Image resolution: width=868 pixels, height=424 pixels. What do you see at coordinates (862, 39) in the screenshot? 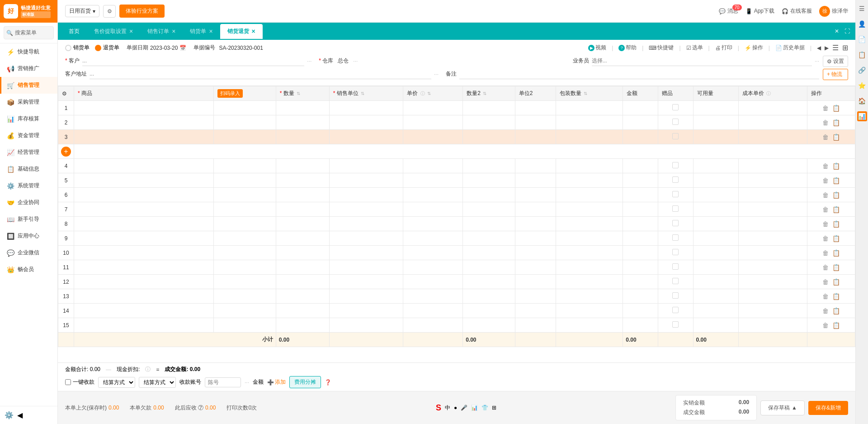
I see `right-panel-icon-3: 📄` at bounding box center [862, 39].